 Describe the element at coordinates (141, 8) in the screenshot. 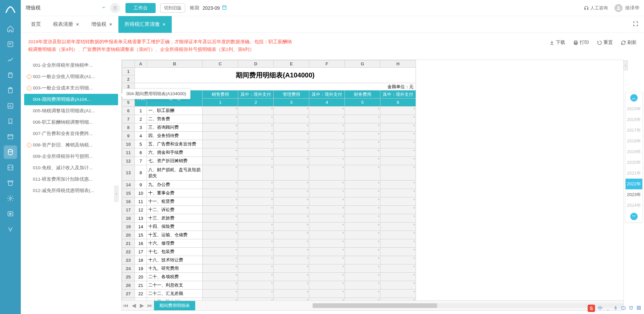

I see `workbench-button: 工作台` at that location.